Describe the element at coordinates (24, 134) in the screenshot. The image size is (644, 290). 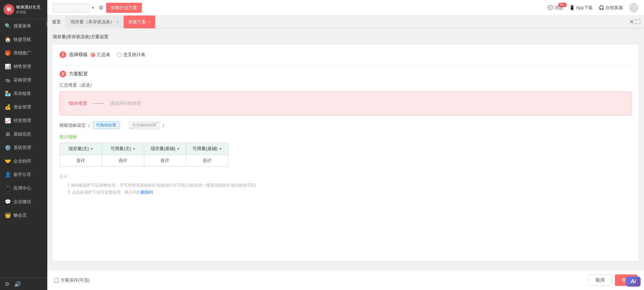
I see `sidebar-item-basic: ⊞ 基础信息` at that location.